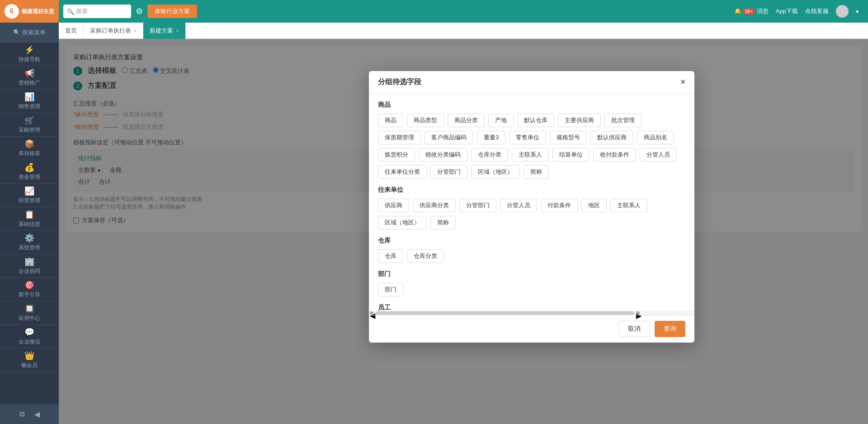 Image resolution: width=868 pixels, height=424 pixels. What do you see at coordinates (29, 11) in the screenshot?
I see `app-logo: 6 畅捷通好生意` at bounding box center [29, 11].